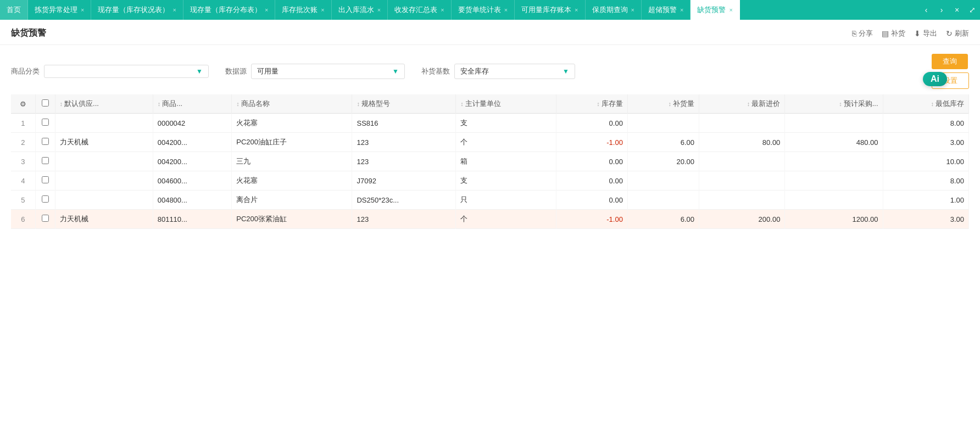 The image size is (980, 437). What do you see at coordinates (303, 10) in the screenshot?
I see `tab-batch: 库存批次账 ×` at bounding box center [303, 10].